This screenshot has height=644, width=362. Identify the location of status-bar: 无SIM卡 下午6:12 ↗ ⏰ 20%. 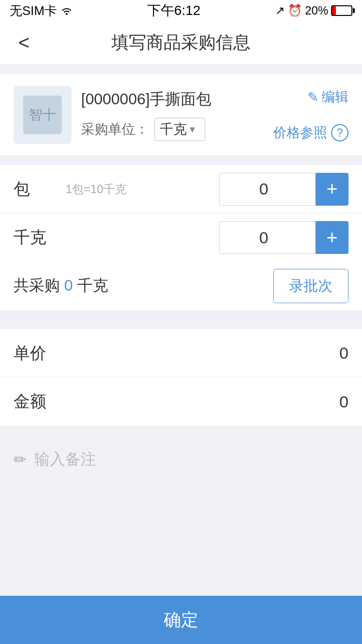
(181, 11).